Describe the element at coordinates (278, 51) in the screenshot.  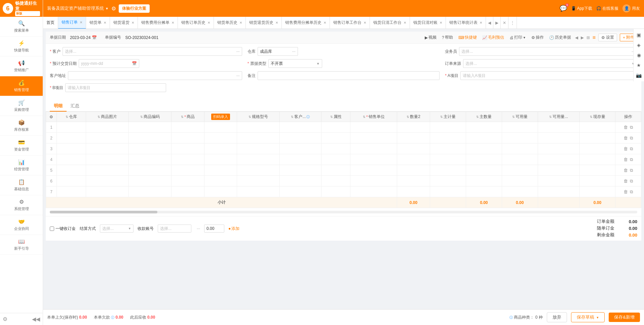
I see `warehouse-input-wrap: 成品库 ···` at that location.